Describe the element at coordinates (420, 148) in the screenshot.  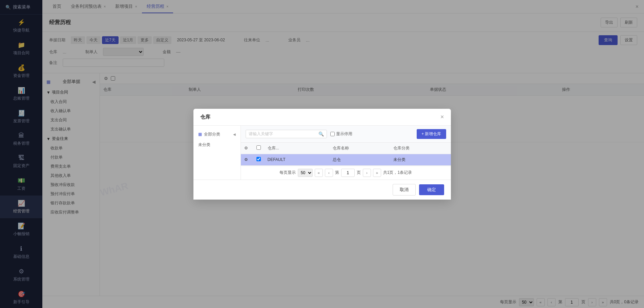
I see `col-category-header: 仓库分类` at that location.